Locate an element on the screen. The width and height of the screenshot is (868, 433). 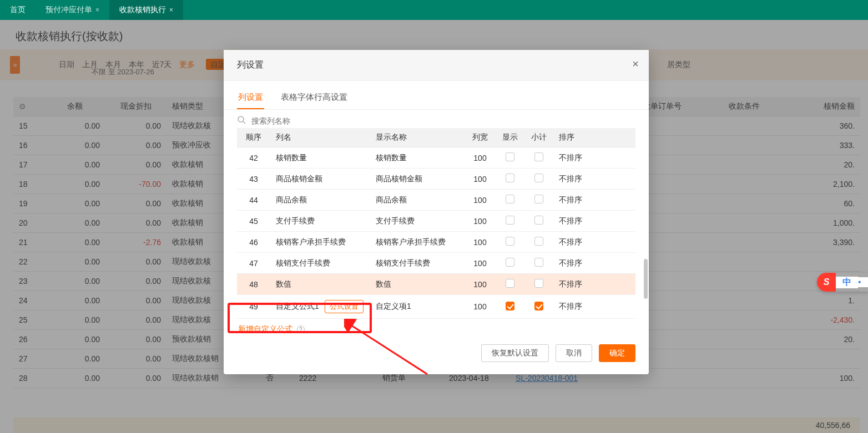
search-icon is located at coordinates (241, 121).